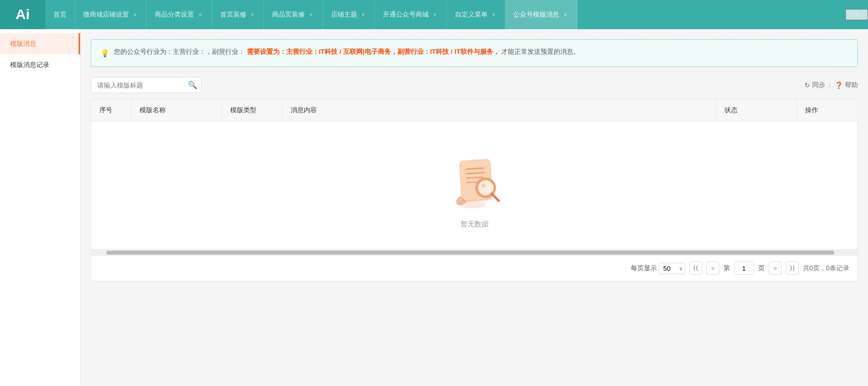 The image size is (868, 386). What do you see at coordinates (293, 15) in the screenshot?
I see `nav-tab-product: 商品页装修×` at bounding box center [293, 15].